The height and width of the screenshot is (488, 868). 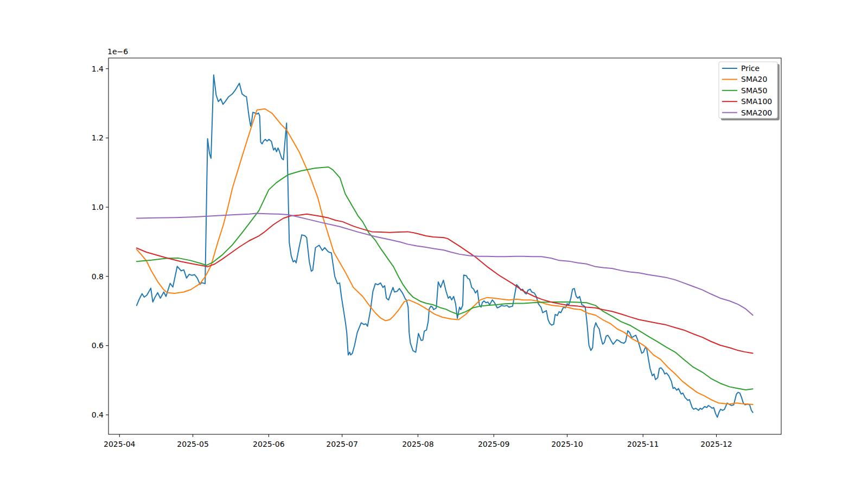 I want to click on y-axis-offset-label: 1e−6, so click(x=118, y=52).